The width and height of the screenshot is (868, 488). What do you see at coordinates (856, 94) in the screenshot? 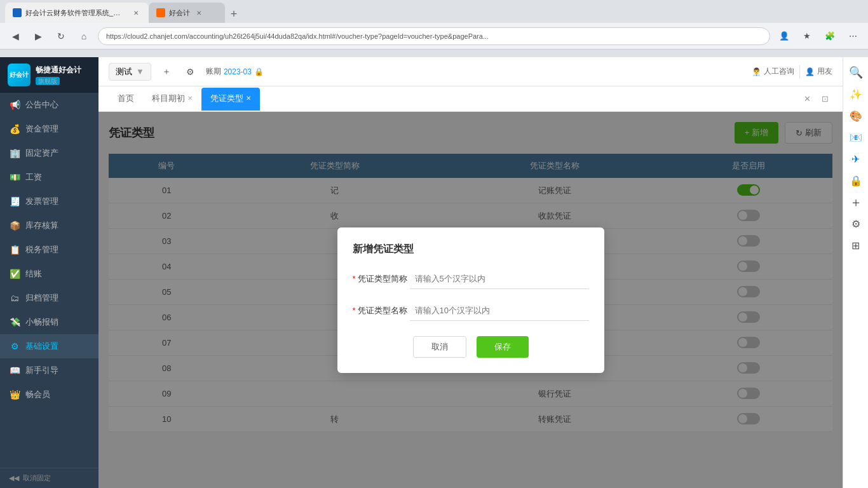
I see `rp-star: ✨` at bounding box center [856, 94].